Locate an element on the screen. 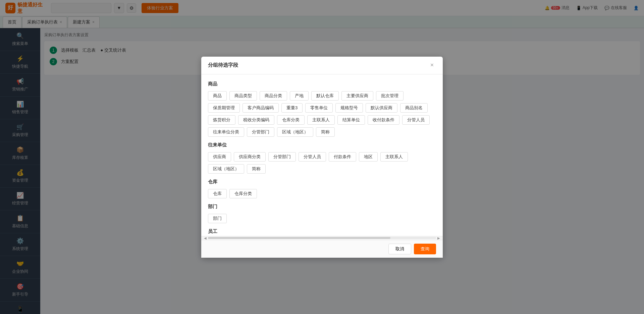  field-tag-规格型号: 规格型号 is located at coordinates (349, 108).